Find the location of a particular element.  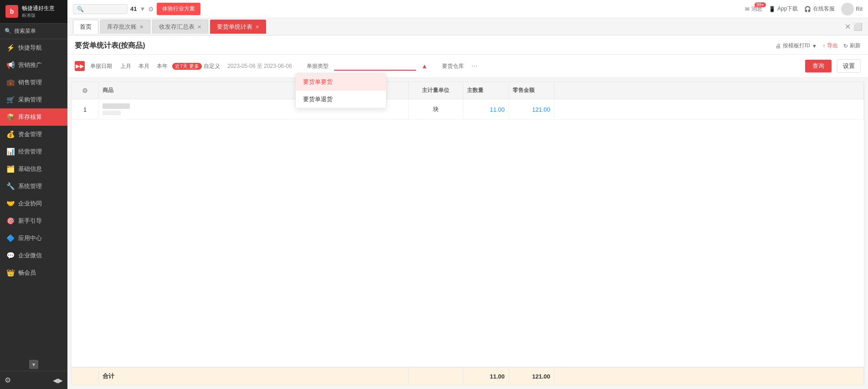

type-filter-input is located at coordinates (375, 66).